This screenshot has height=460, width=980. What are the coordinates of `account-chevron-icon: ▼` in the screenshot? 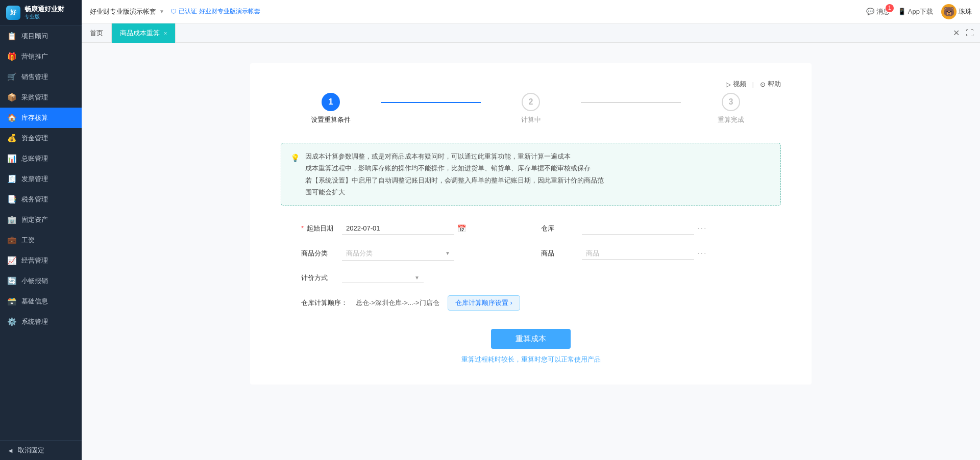 It's located at (162, 11).